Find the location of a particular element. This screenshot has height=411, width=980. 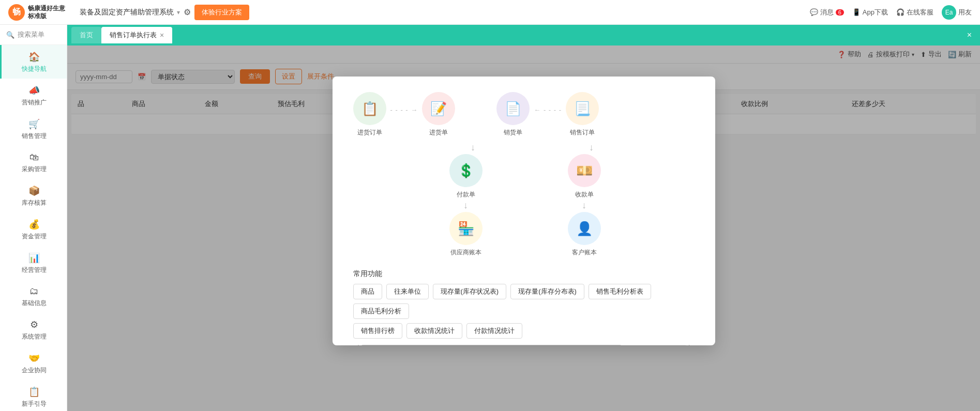

avatar: Ea is located at coordinates (949, 12).